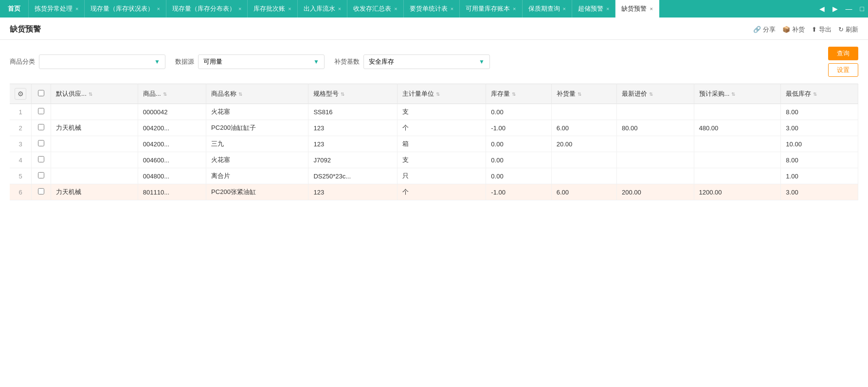 This screenshot has width=868, height=387. I want to click on close-tab-expiry: ×, so click(564, 9).